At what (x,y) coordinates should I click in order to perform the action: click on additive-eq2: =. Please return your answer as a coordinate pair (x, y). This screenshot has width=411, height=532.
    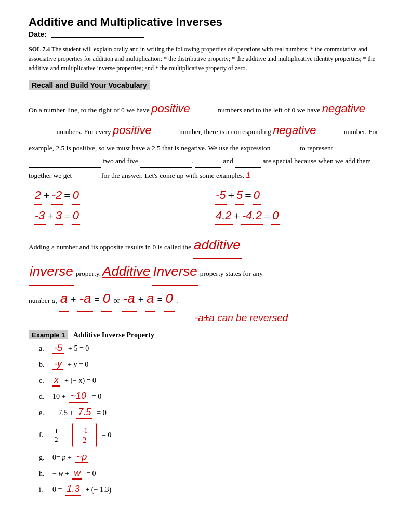
    Looking at the image, I should click on (160, 300).